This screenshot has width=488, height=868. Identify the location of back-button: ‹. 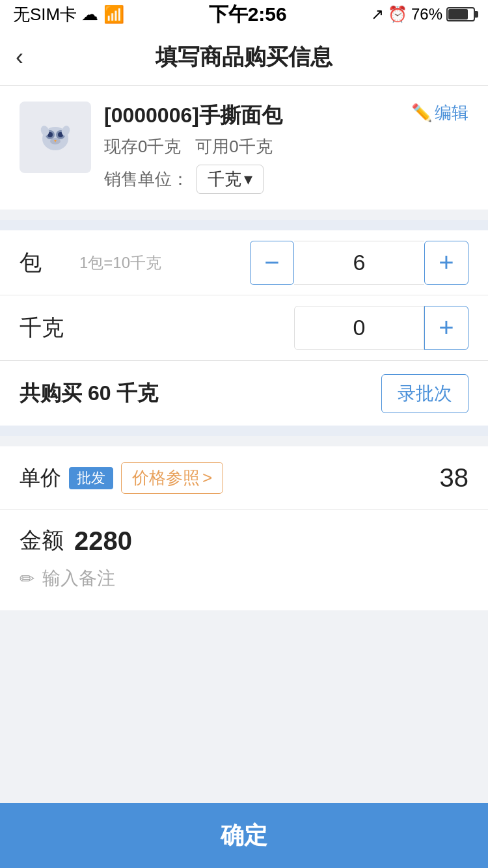
(20, 57).